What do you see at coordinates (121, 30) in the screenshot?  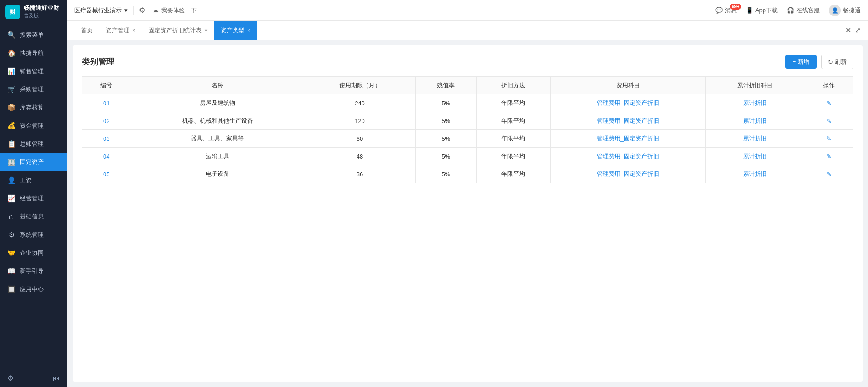 I see `tab-1: 资产管理×` at bounding box center [121, 30].